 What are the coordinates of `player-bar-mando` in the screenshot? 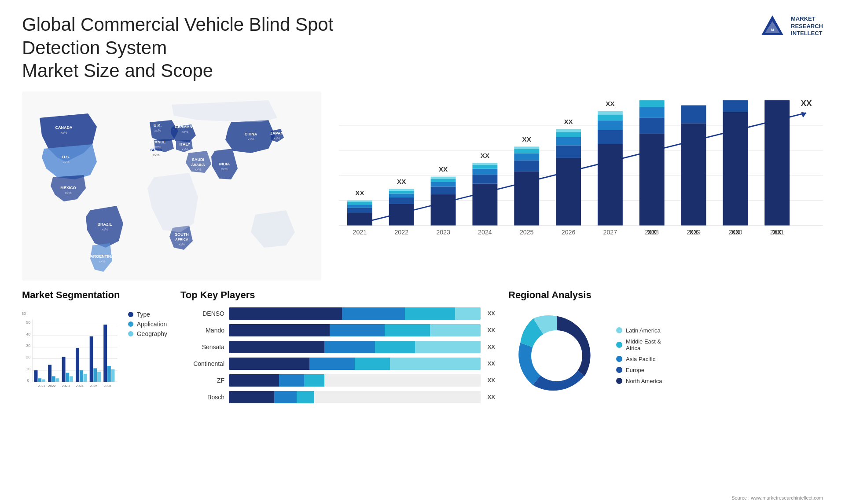 It's located at (355, 330).